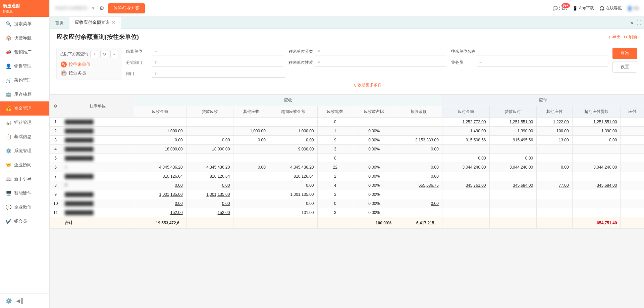 Image resolution: width=644 pixels, height=308 pixels. Describe the element at coordinates (367, 85) in the screenshot. I see `filter-collapse-button: ∧ 收起更多条件` at that location.